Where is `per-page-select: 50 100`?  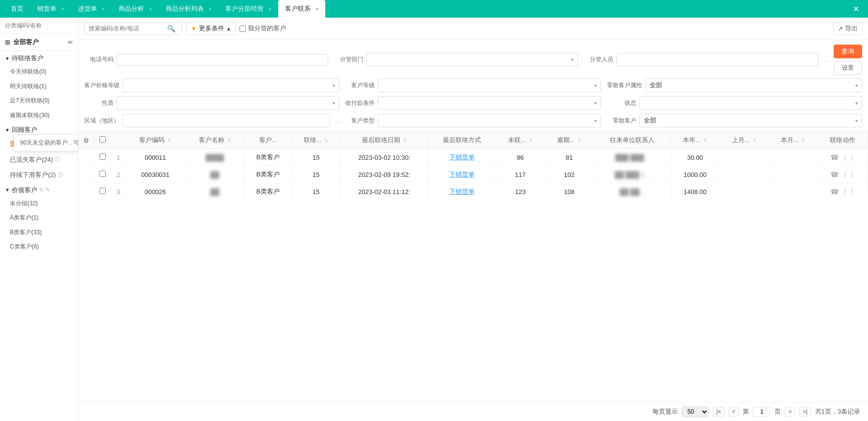
per-page-select: 50 100 is located at coordinates (696, 412).